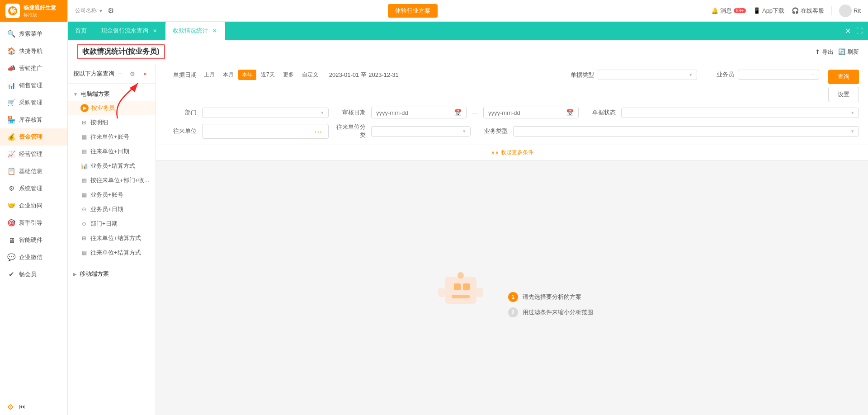  Describe the element at coordinates (265, 113) in the screenshot. I see `dept-select: ▾` at that location.